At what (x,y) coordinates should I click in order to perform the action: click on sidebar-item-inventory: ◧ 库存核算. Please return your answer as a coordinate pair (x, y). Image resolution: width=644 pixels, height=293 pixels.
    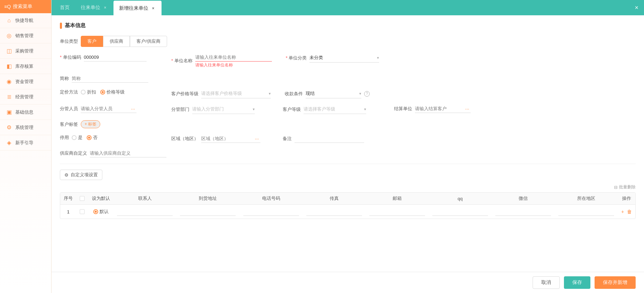
    Looking at the image, I should click on (26, 66).